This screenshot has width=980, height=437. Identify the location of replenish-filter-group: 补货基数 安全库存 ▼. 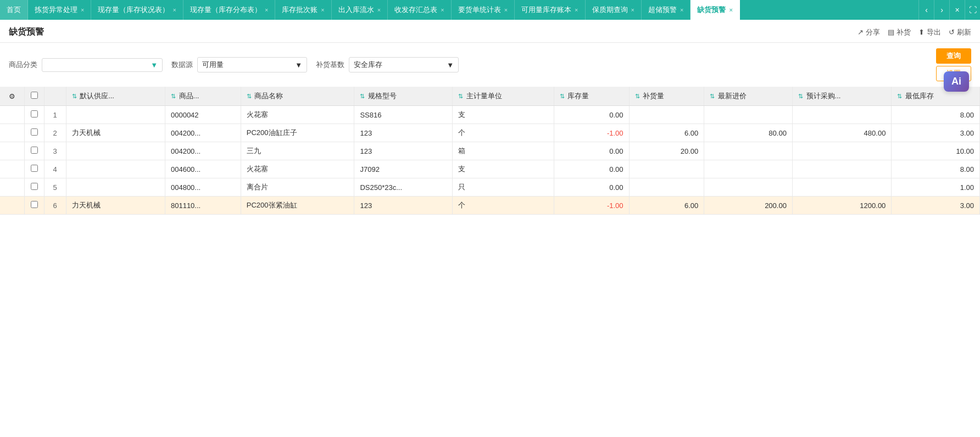
(387, 65).